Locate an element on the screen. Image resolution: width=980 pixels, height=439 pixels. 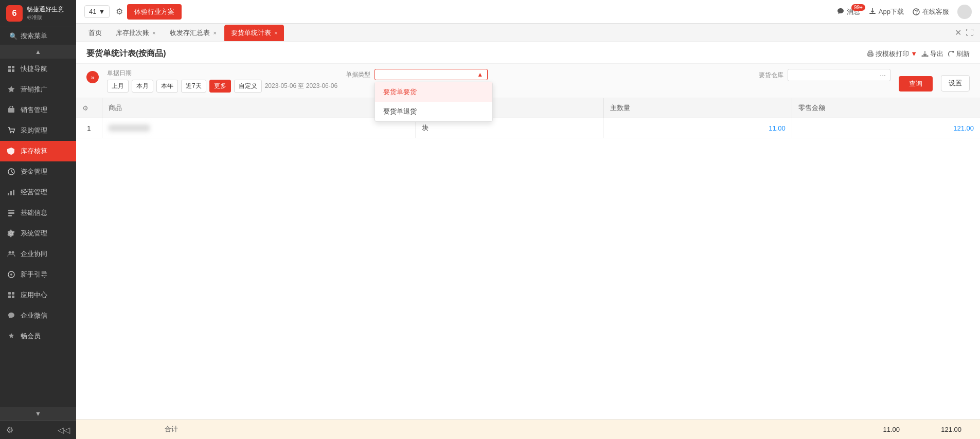
sidebar-item-inventory: 库存核算 is located at coordinates (38, 151).